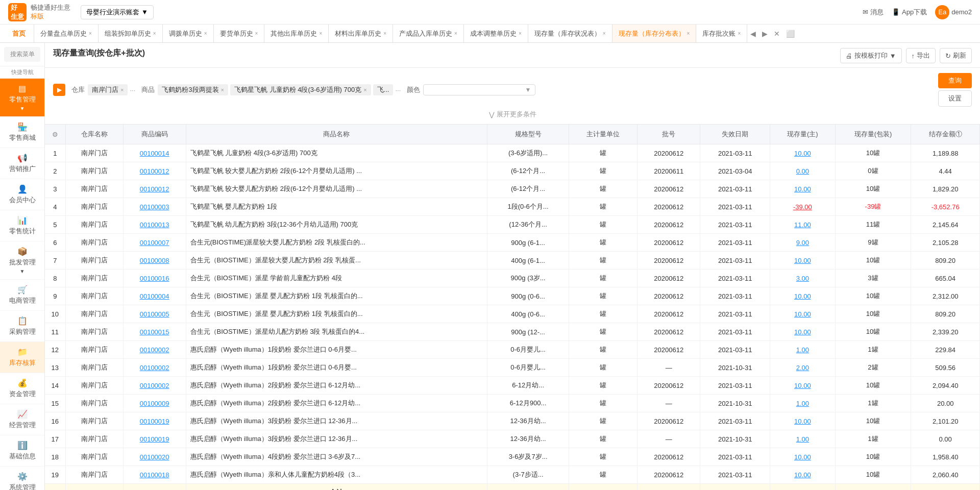  Describe the element at coordinates (155, 225) in the screenshot. I see `product-code-link: 00100013` at that location.